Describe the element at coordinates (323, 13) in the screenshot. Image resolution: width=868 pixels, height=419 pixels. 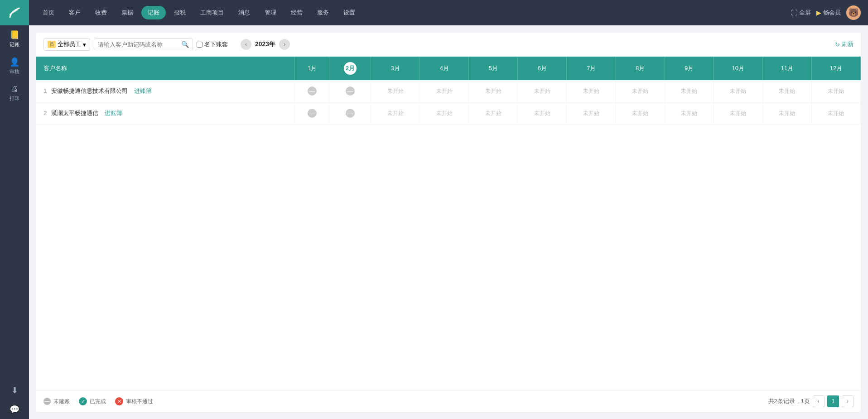
I see `nav-service: 服务` at that location.